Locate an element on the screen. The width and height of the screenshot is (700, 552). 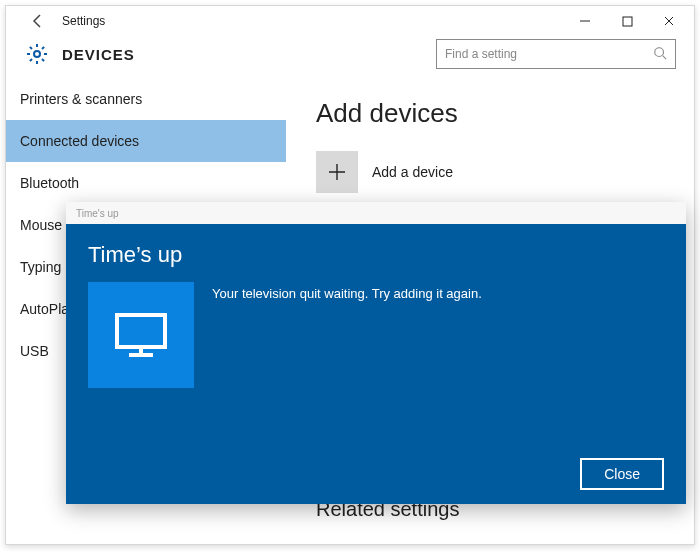
header: DEVICES is located at coordinates (350, 57).